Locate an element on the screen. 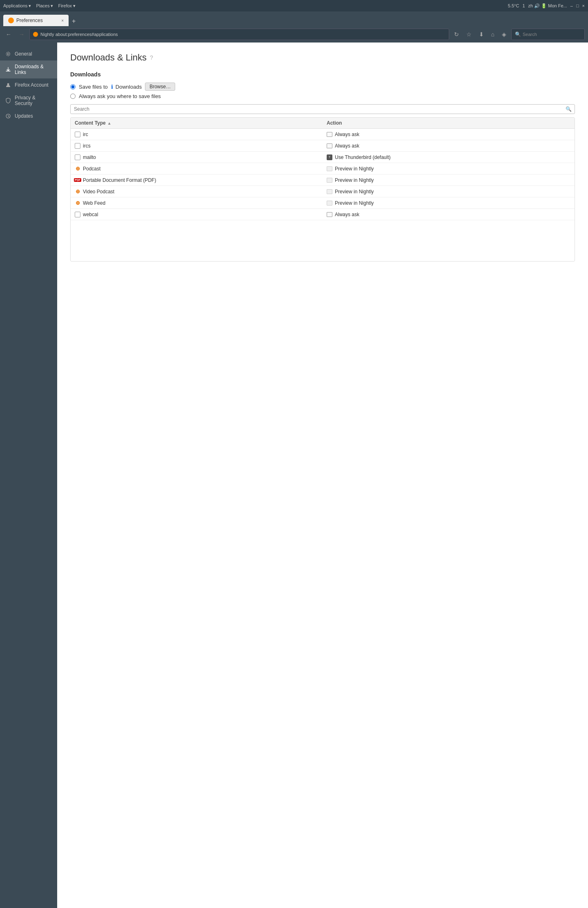 The height and width of the screenshot is (908, 588). cell-content: ⊕ Podcast is located at coordinates (197, 169).